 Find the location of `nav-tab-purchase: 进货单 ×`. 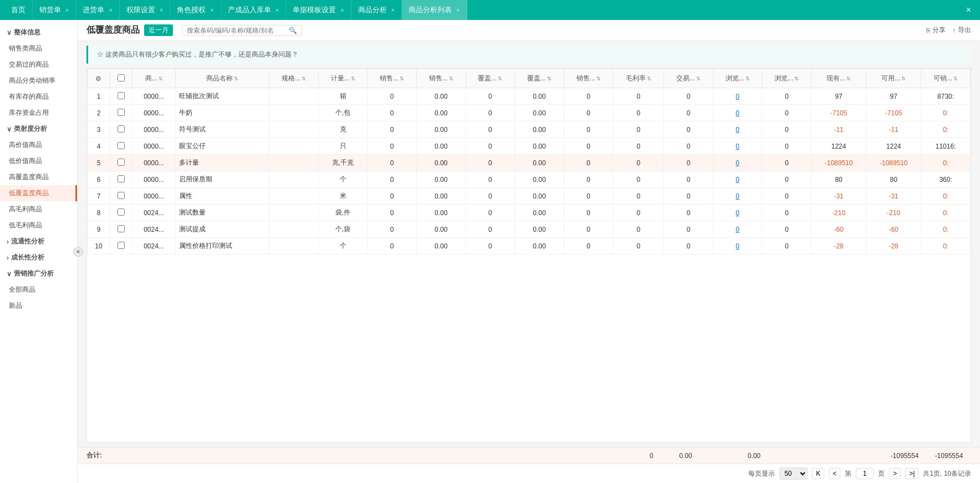

nav-tab-purchase: 进货单 × is located at coordinates (98, 10).